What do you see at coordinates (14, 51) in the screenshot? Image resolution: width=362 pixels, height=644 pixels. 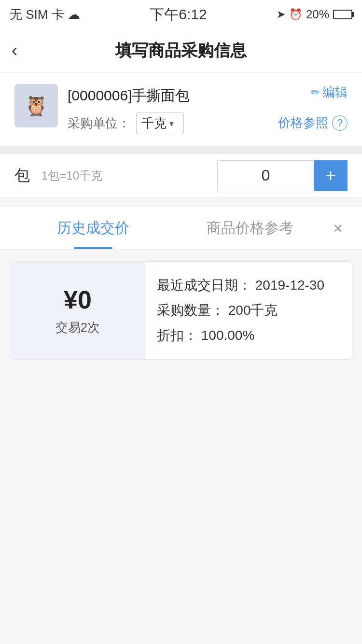 I see `back-button: ‹` at bounding box center [14, 51].